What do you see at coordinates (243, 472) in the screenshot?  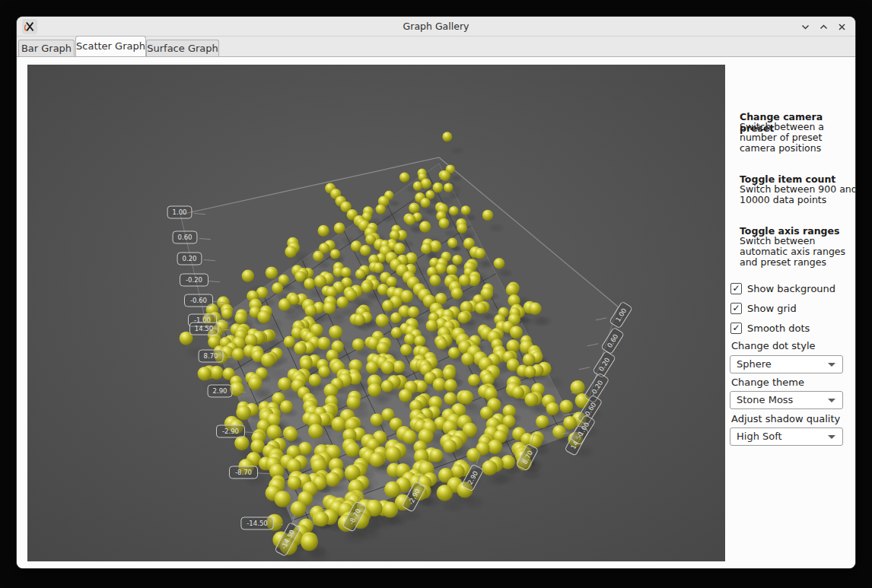 I see `svg-text: -8.70` at bounding box center [243, 472].